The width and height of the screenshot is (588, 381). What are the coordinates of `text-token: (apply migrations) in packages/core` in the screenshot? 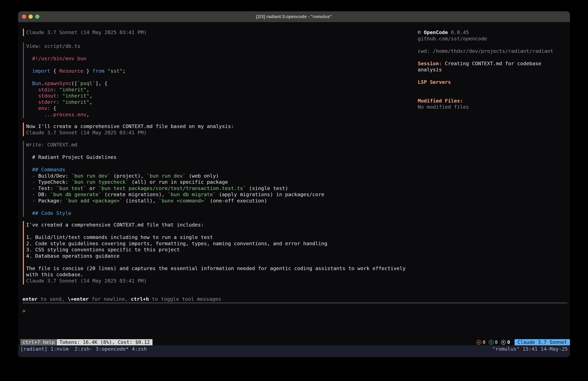 It's located at (270, 194).